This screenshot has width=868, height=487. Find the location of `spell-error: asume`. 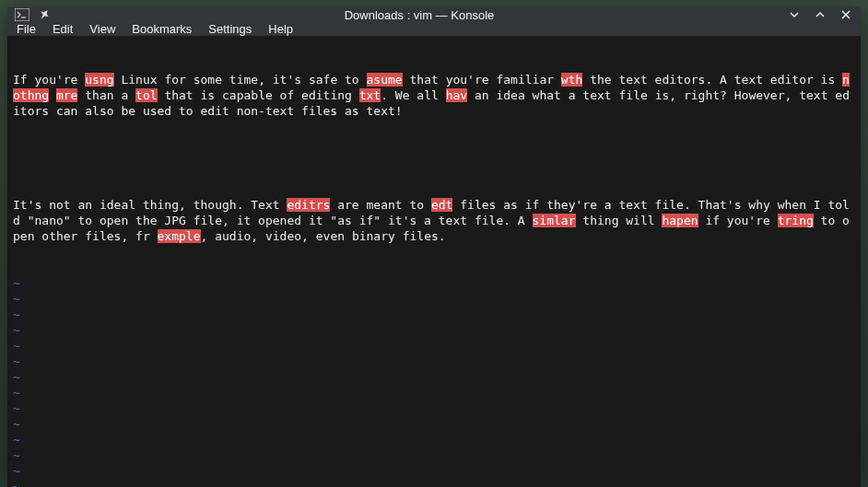

spell-error: asume is located at coordinates (385, 79).